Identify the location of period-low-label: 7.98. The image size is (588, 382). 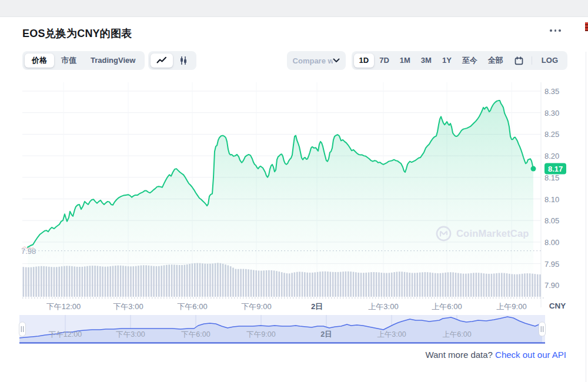
(28, 252).